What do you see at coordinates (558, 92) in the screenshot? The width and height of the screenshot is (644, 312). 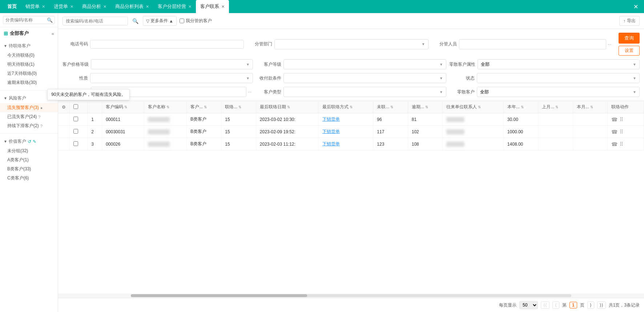 I see `retail-customer-select: 全部▼` at bounding box center [558, 92].